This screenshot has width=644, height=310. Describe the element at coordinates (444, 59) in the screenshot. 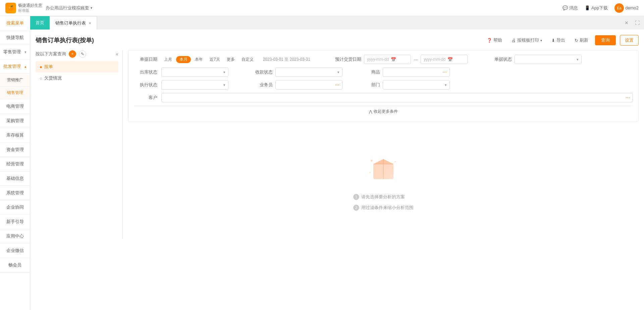

I see `expected-date-end: yyyy-mm-dd 📅` at that location.